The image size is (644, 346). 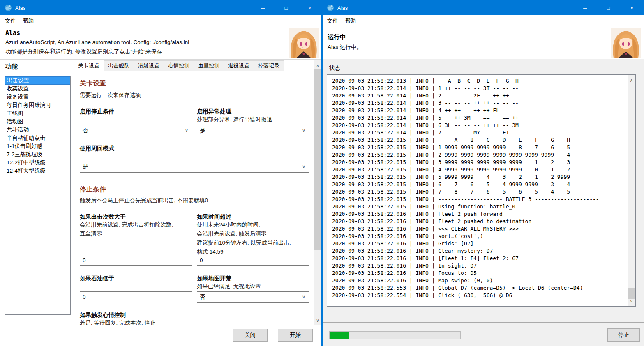 What do you see at coordinates (136, 297) in the screenshot?
I see `if-oil-input` at bounding box center [136, 297].